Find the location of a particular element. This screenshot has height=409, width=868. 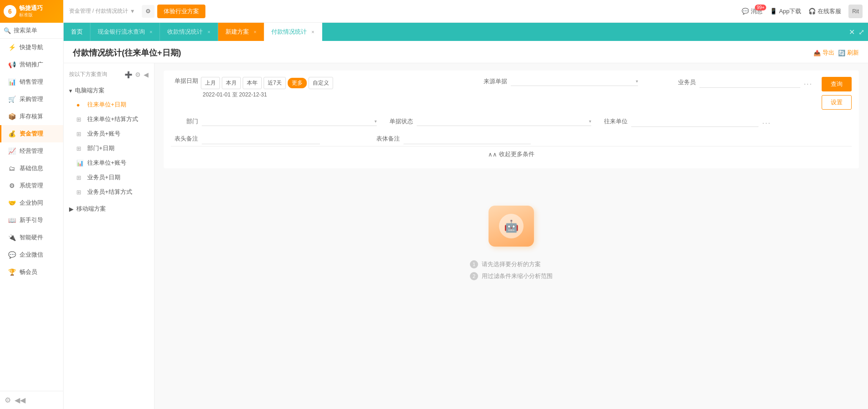

collapse-sidebar-btn: ◀◀ is located at coordinates (20, 400).